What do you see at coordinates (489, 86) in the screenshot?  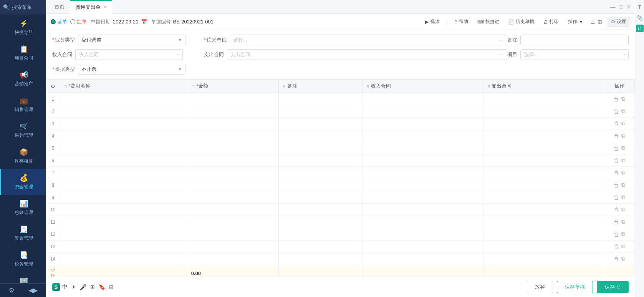 I see `sort-icon-expense: ⇅` at bounding box center [489, 86].